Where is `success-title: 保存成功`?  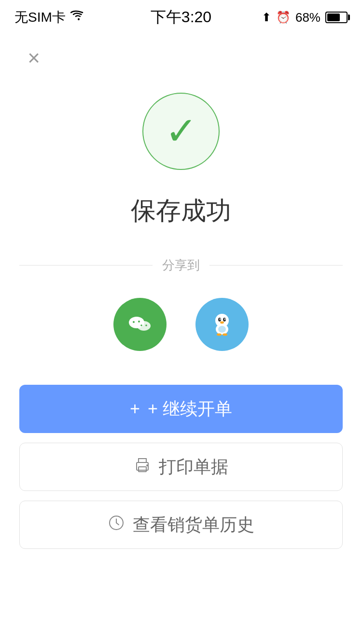
success-title: 保存成功 is located at coordinates (181, 211).